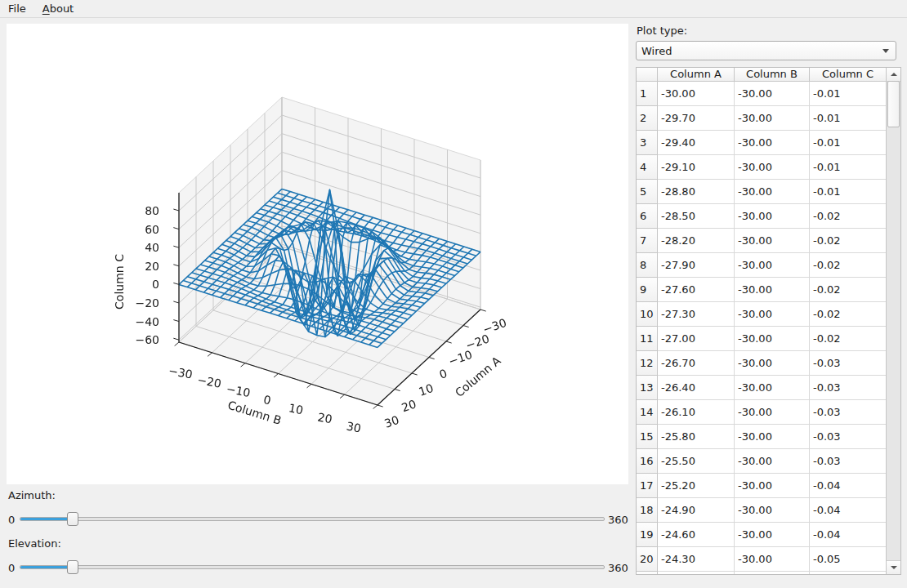 Image resolution: width=907 pixels, height=588 pixels. What do you see at coordinates (647, 486) in the screenshot?
I see `row-index-cell: 17` at bounding box center [647, 486].